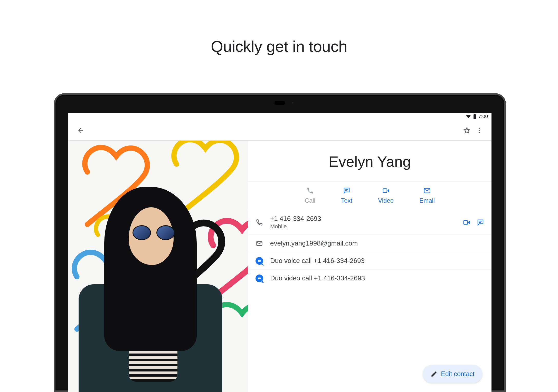 The image size is (558, 392). Describe the element at coordinates (452, 374) in the screenshot. I see `edit-contact-fab: Edit contact` at that location.